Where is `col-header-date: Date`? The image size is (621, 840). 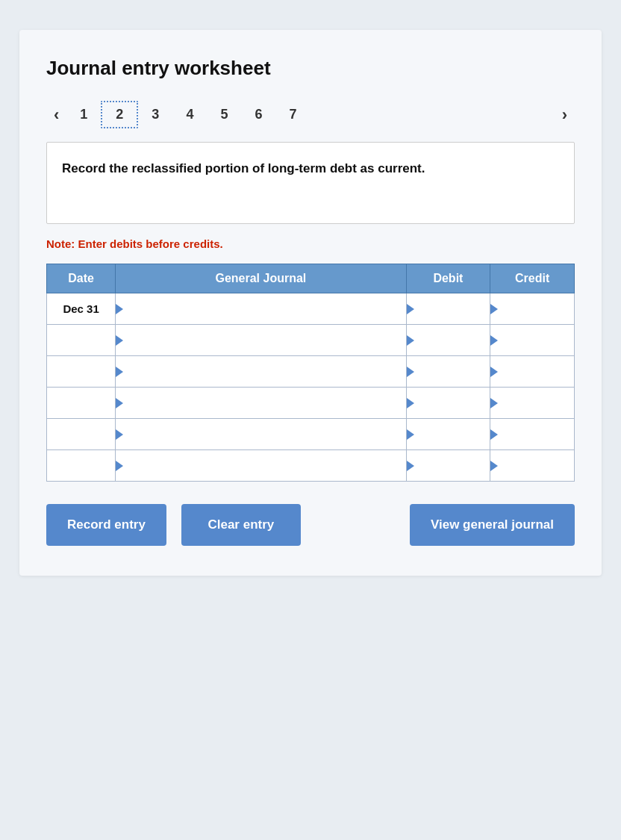
col-header-date: Date is located at coordinates (81, 279).